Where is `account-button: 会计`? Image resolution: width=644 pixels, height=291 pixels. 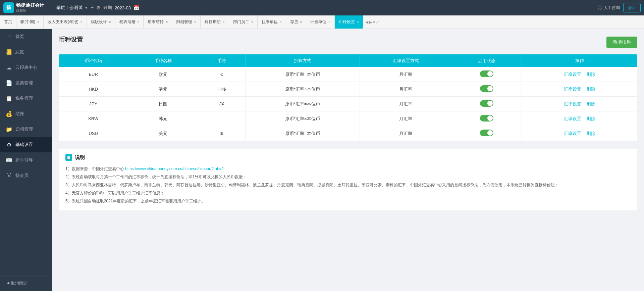
account-button: 会计 is located at coordinates (632, 8).